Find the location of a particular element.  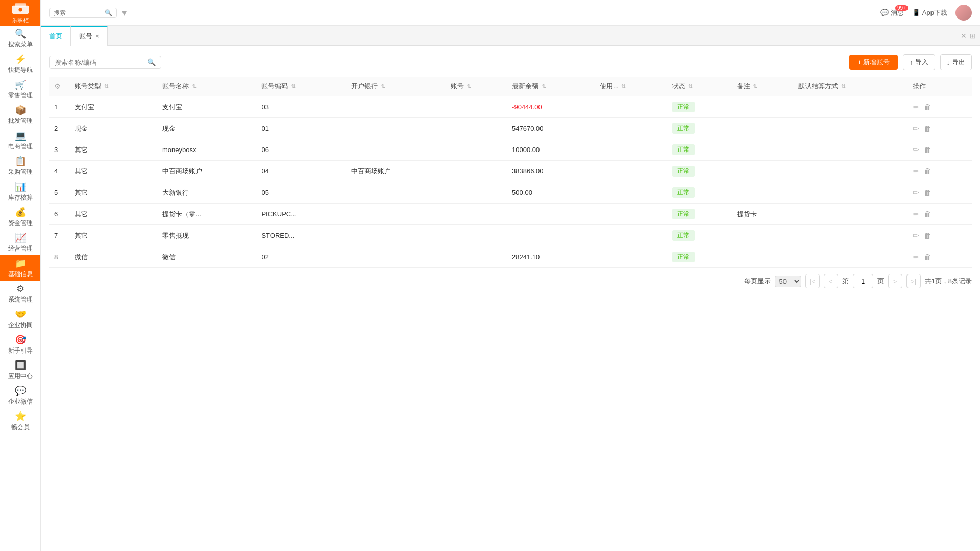

avatar is located at coordinates (964, 13).